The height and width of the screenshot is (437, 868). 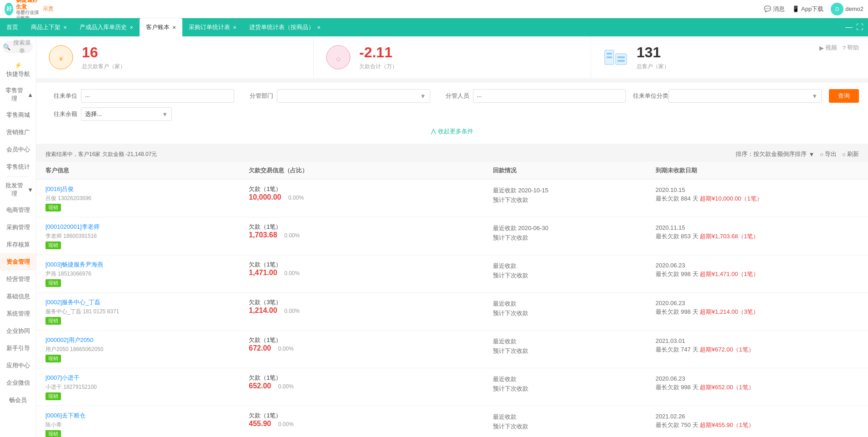 I want to click on manager-input: ···, so click(x=549, y=96).